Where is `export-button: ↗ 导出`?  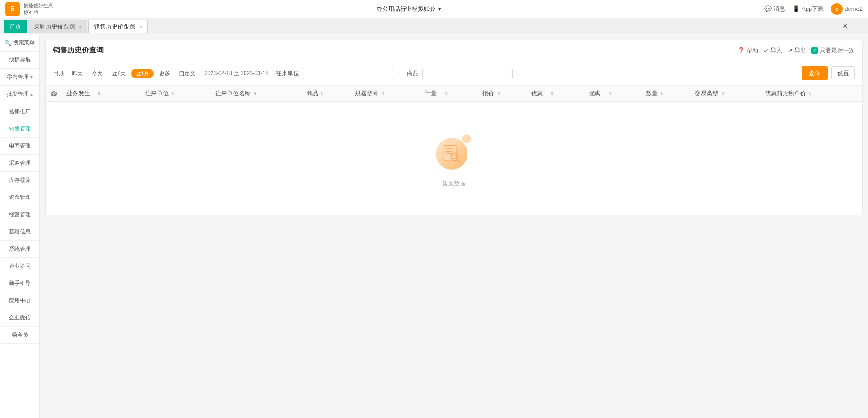 export-button: ↗ 导出 is located at coordinates (797, 51).